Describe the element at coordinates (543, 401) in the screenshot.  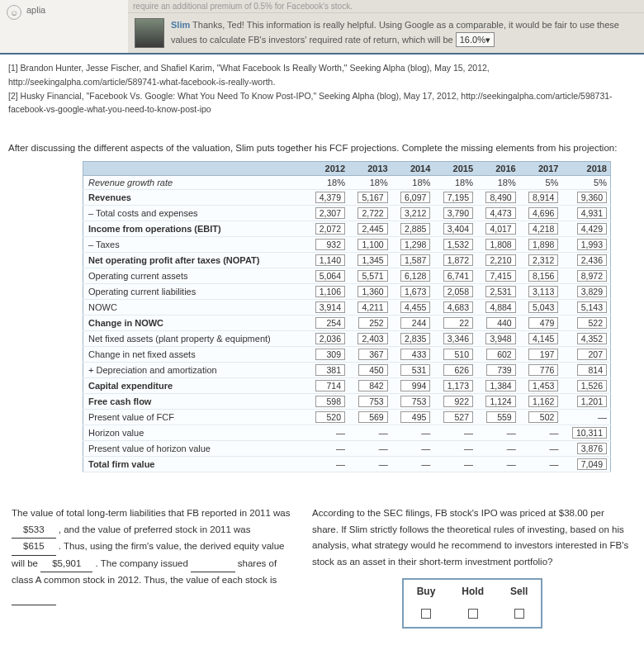
I see `value-box: 1,162` at that location.